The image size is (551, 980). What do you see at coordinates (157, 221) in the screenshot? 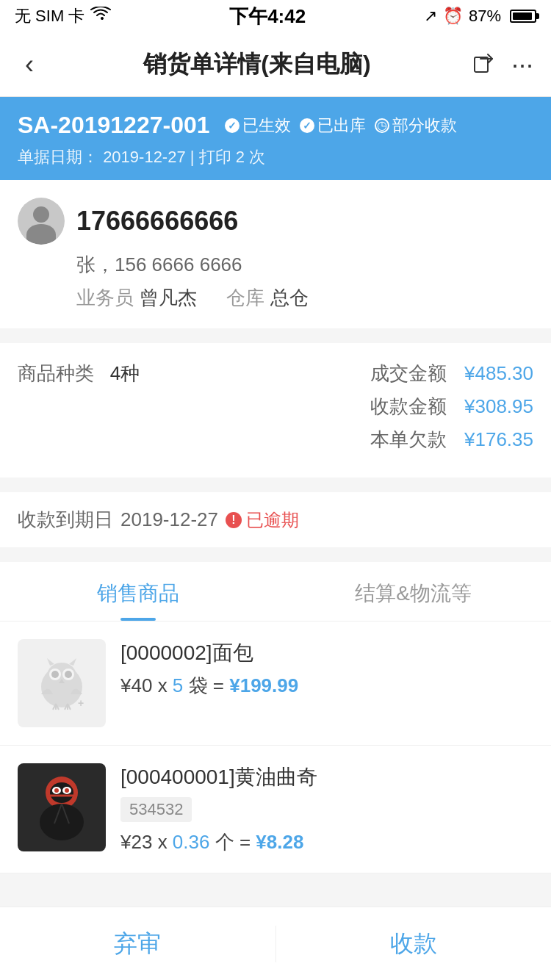
I see `customer-name: 17666666666` at bounding box center [157, 221].